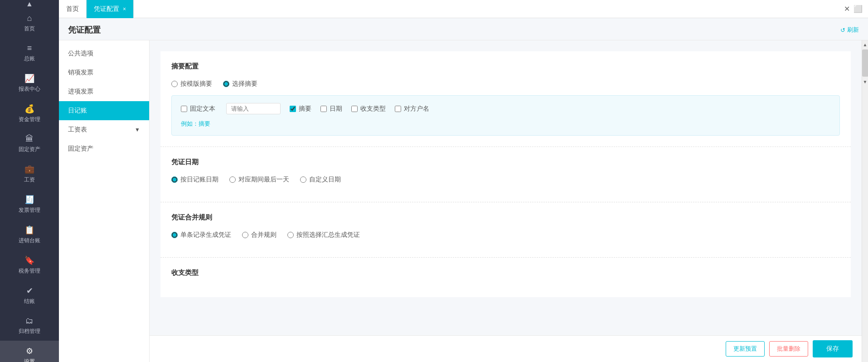 The width and height of the screenshot is (868, 362). I want to click on checkbox-summary: 摘要, so click(301, 109).